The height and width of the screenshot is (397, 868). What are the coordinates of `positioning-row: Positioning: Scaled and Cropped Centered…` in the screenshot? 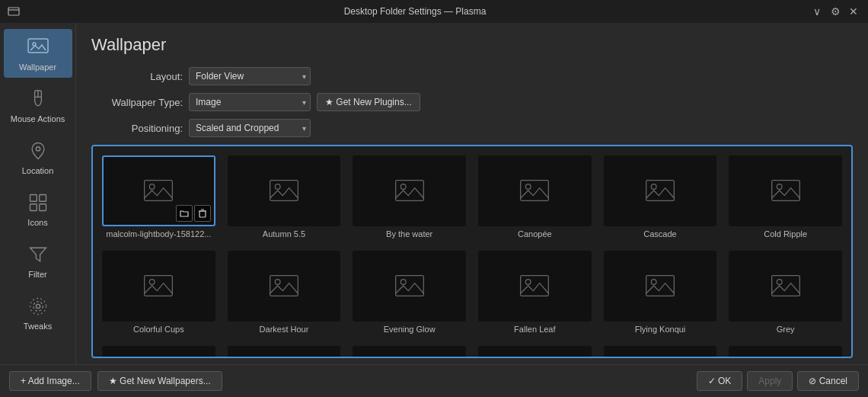 It's located at (472, 128).